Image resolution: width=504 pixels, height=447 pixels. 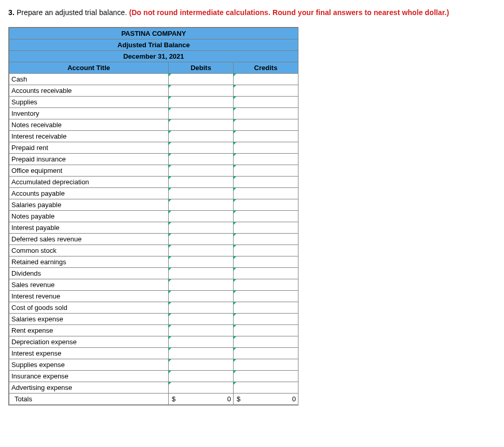 I want to click on table-row: Insurance expense, so click(x=154, y=376).